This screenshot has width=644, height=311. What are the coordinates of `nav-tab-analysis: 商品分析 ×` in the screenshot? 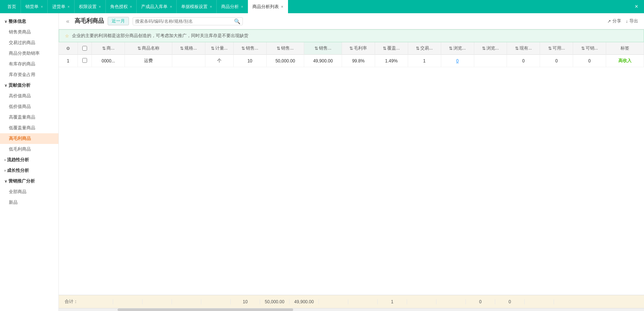 It's located at (232, 7).